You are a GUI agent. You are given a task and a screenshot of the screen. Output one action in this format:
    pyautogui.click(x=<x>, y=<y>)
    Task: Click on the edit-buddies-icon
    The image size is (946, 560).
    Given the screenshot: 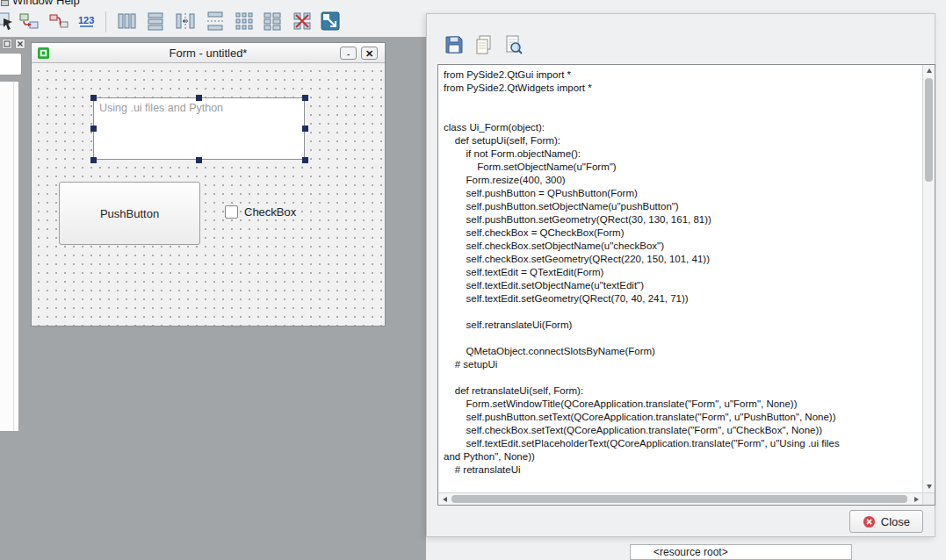 What is the action you would take?
    pyautogui.click(x=59, y=21)
    